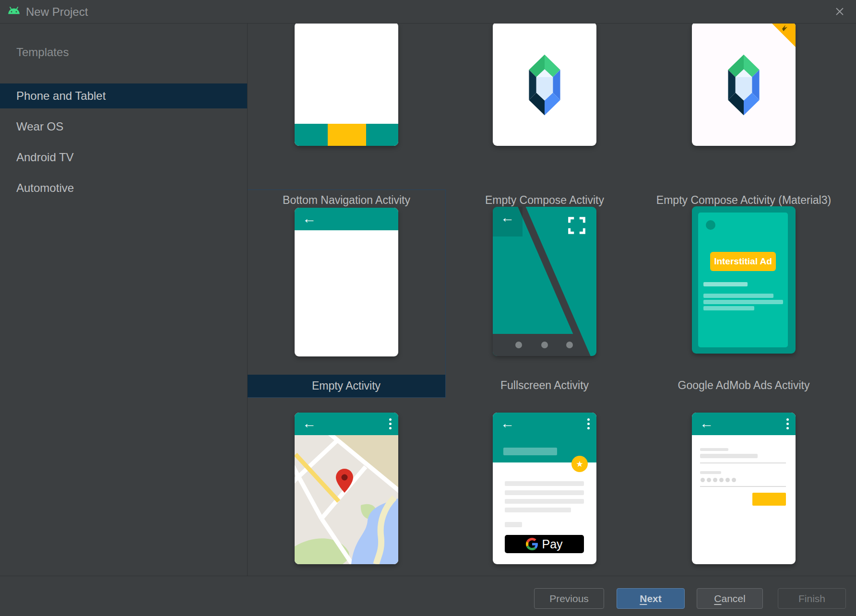  Describe the element at coordinates (346, 294) in the screenshot. I see `template-empty-activity-selected: ← Empty Activity` at that location.